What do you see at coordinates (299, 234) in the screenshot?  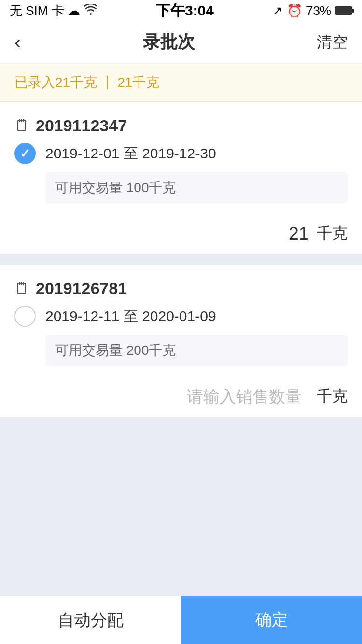 I see `batch1-amount-value: 21` at bounding box center [299, 234].